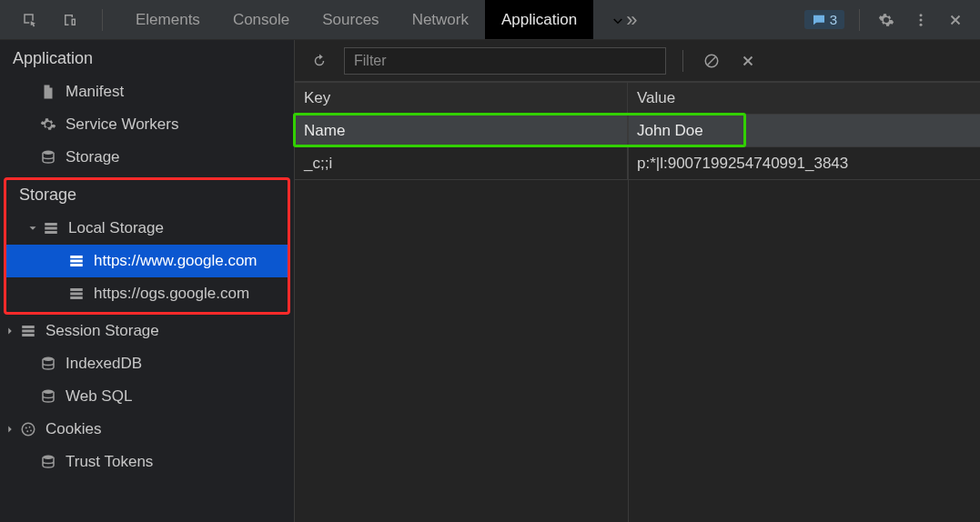 This screenshot has width=980, height=522. Describe the element at coordinates (48, 125) in the screenshot. I see `gear-icon` at that location.